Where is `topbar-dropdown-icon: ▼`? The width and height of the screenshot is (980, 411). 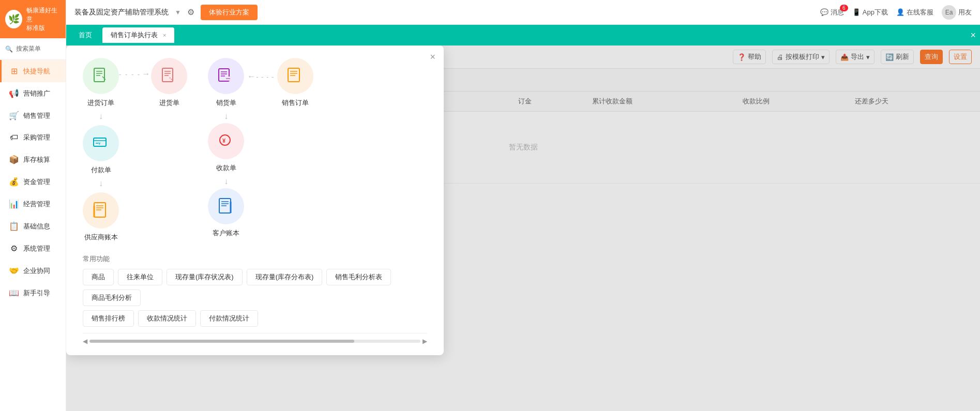
topbar-dropdown-icon: ▼ is located at coordinates (178, 12).